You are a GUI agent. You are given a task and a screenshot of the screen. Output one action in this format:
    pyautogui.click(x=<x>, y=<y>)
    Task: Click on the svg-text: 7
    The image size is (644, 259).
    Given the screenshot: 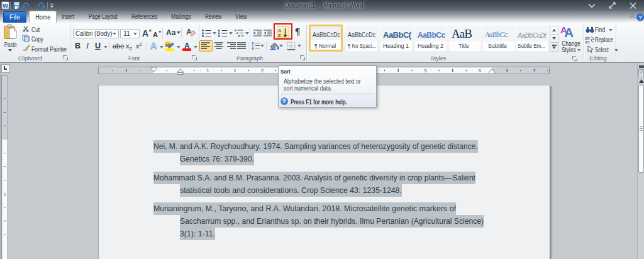 What is the action you would take?
    pyautogui.click(x=535, y=70)
    